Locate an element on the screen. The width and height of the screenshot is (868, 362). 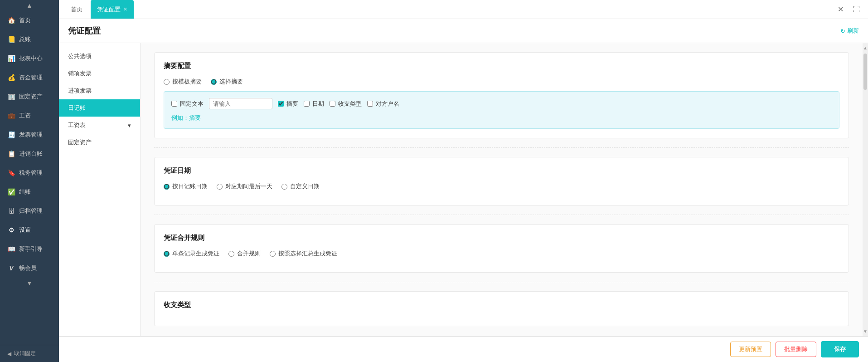
checkbox-counterpart-input is located at coordinates (370, 103).